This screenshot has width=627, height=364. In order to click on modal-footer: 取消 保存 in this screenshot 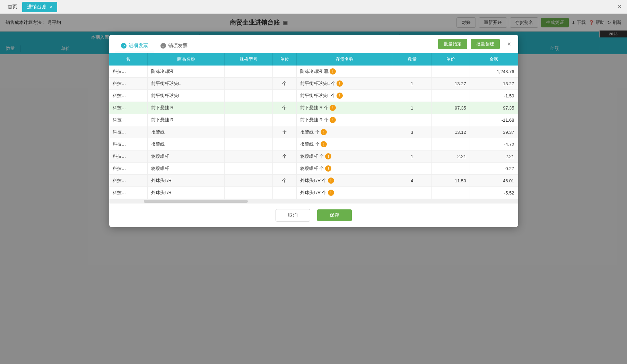, I will do `click(314, 215)`.